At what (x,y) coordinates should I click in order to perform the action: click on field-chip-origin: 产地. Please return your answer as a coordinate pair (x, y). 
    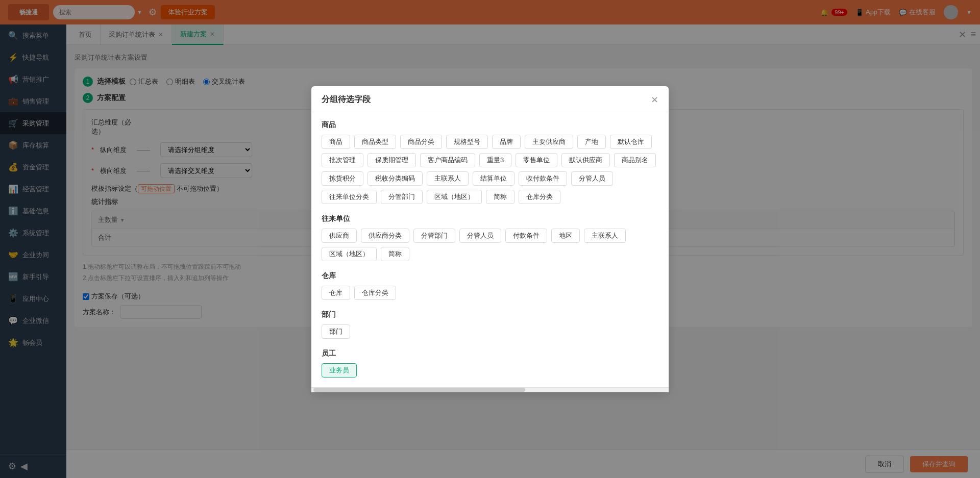
    Looking at the image, I should click on (592, 142).